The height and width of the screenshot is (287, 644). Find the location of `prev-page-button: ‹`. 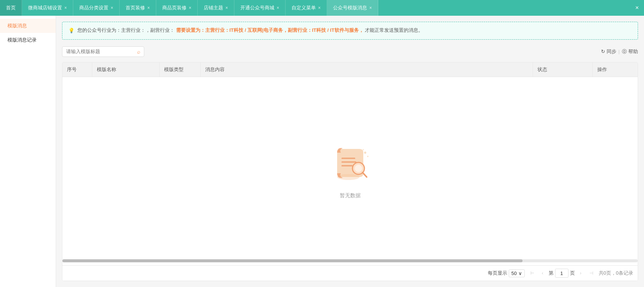

prev-page-button: ‹ is located at coordinates (543, 273).